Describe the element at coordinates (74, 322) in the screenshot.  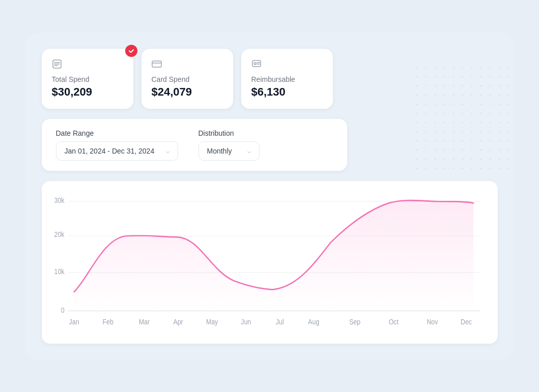
I see `x-label-jan: Jan` at that location.